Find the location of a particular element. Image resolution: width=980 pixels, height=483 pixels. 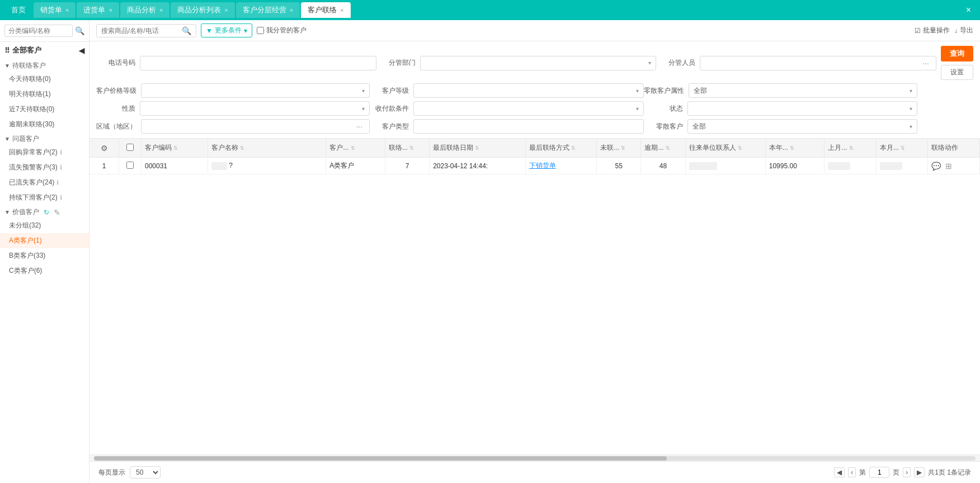

sort-overdue-icon: ⇅ is located at coordinates (668, 148).